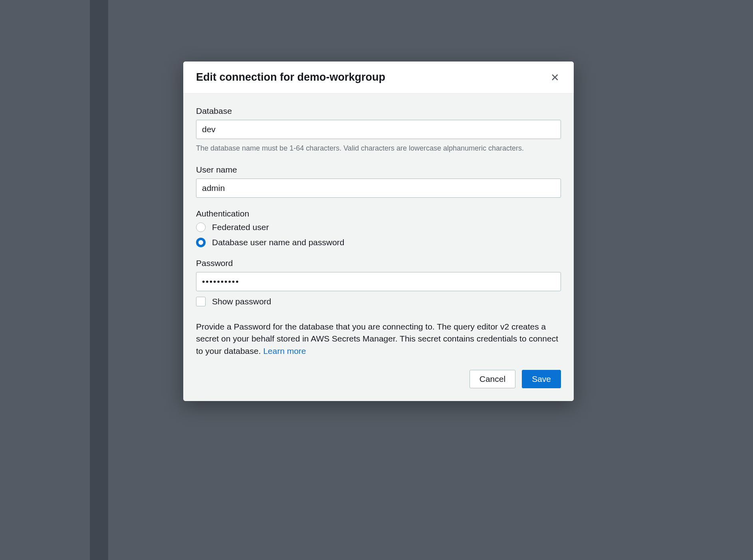  What do you see at coordinates (541, 379) in the screenshot?
I see `save-button: Save` at bounding box center [541, 379].